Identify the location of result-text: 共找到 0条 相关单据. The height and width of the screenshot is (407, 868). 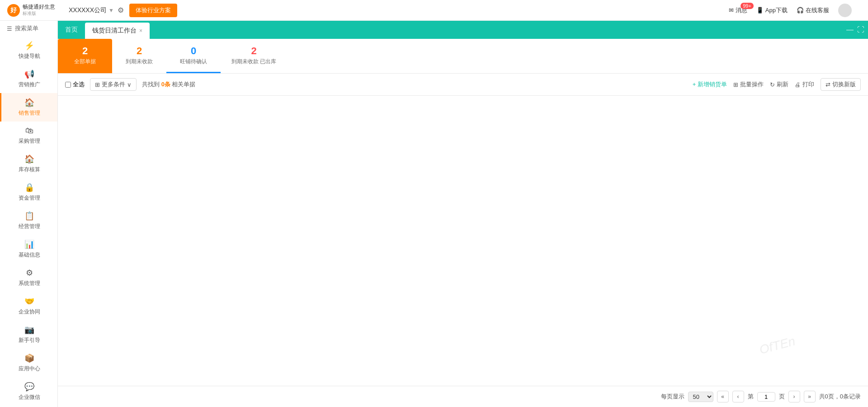
(169, 84).